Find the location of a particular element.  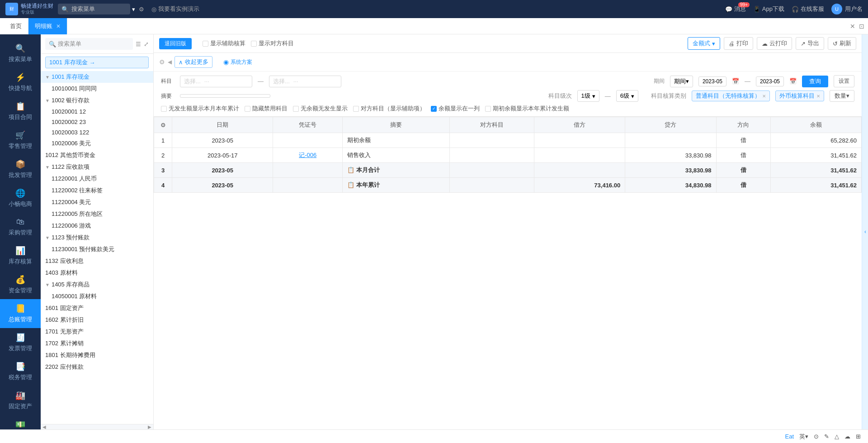

bottom-icon-4: ☁ is located at coordinates (847, 436).